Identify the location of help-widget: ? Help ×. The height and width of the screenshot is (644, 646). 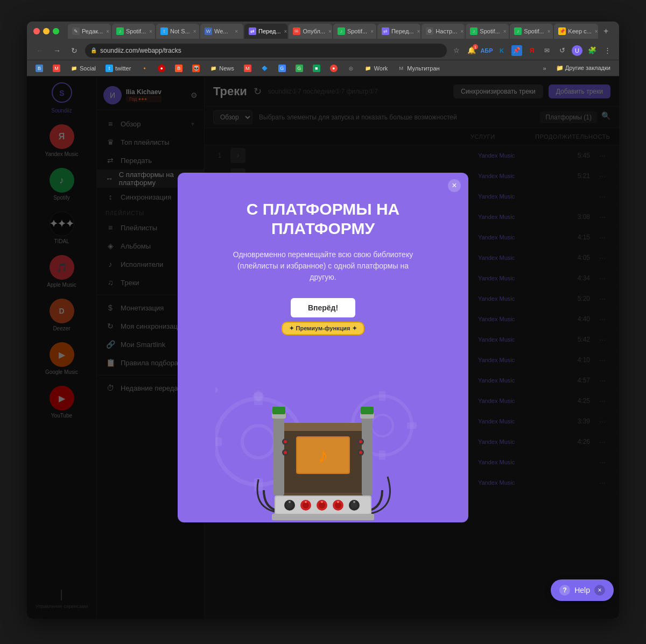
(582, 590).